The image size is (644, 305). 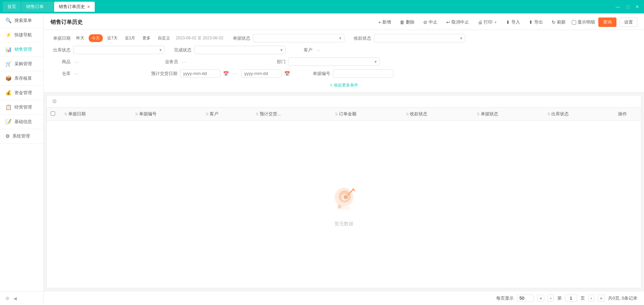 What do you see at coordinates (574, 22) in the screenshot?
I see `display-detail-checkbox` at bounding box center [574, 22].